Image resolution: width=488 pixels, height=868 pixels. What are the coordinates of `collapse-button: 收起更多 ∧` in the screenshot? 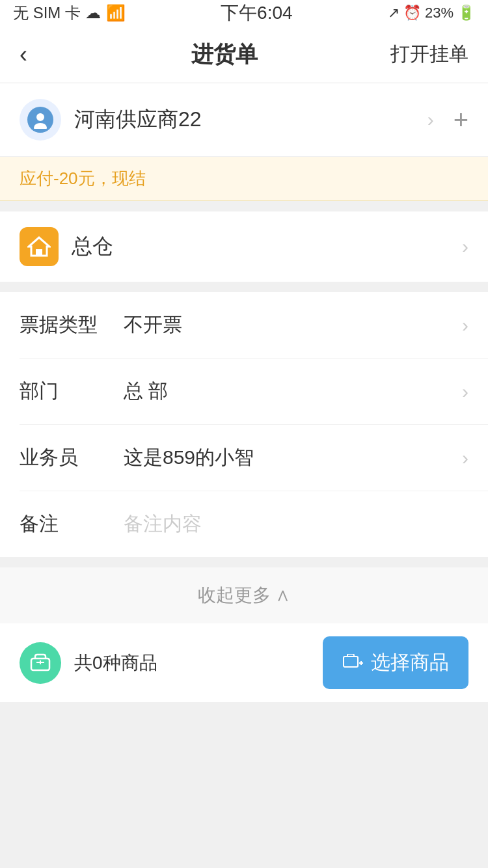 It's located at (244, 595).